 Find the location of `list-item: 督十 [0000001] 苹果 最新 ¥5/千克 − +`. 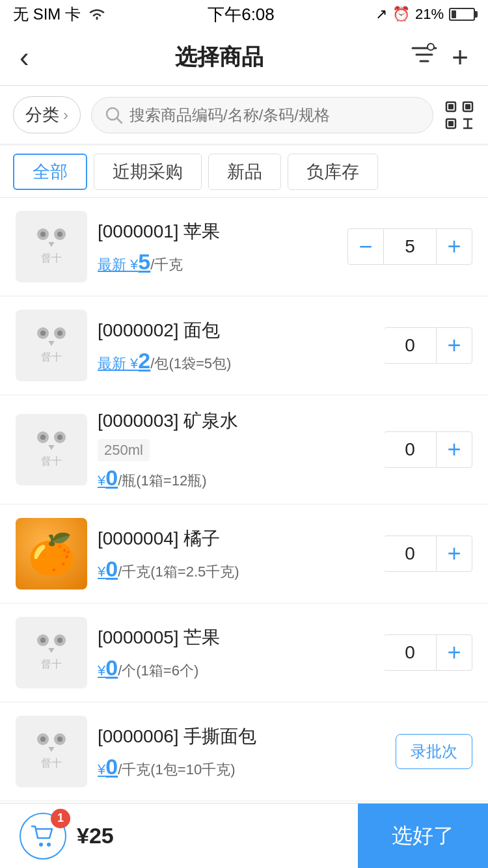

list-item: 督十 [0000001] 苹果 最新 ¥5/千克 − + is located at coordinates (244, 247).